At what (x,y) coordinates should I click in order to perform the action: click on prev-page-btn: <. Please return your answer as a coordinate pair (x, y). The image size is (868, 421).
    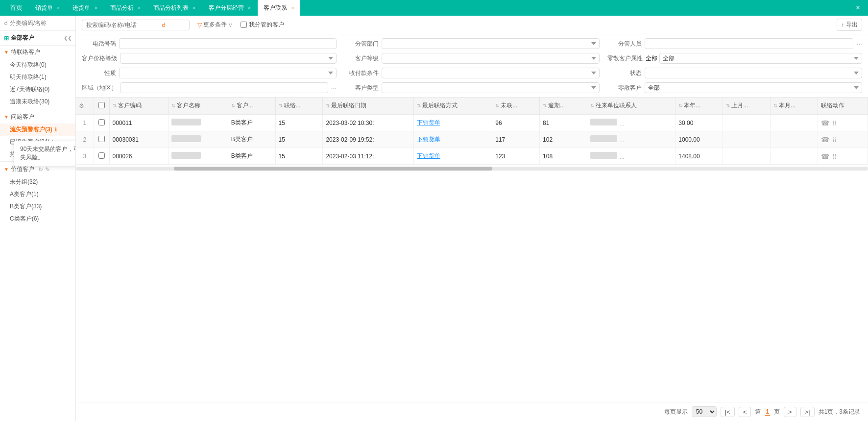
    Looking at the image, I should click on (745, 412).